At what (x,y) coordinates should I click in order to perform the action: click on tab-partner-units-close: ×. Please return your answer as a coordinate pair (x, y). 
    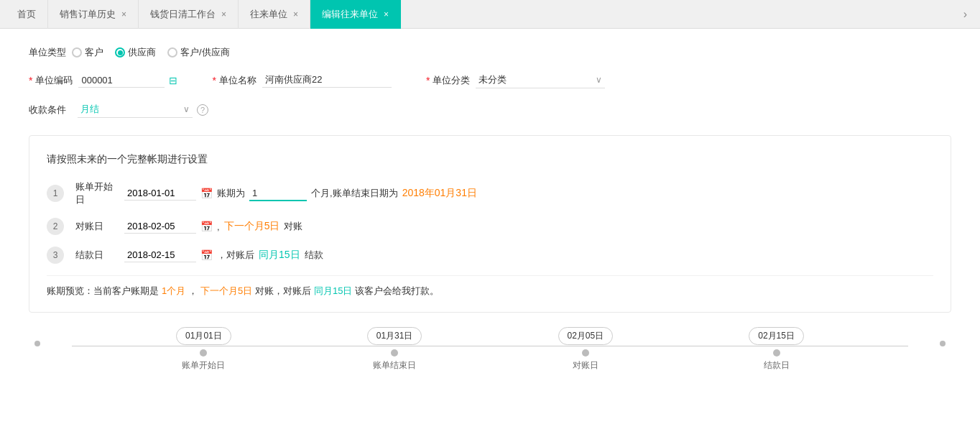
    Looking at the image, I should click on (296, 14).